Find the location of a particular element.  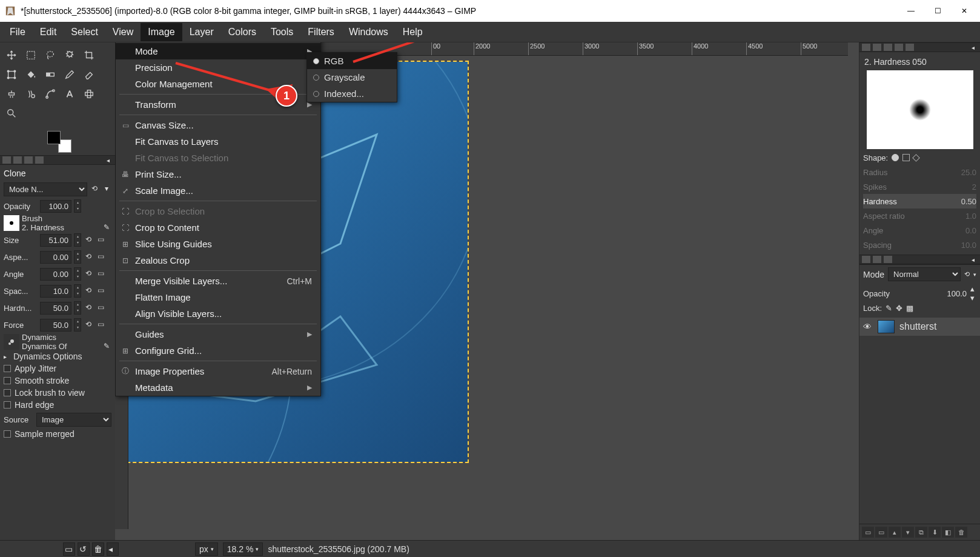

heal-tool is located at coordinates (89, 94).